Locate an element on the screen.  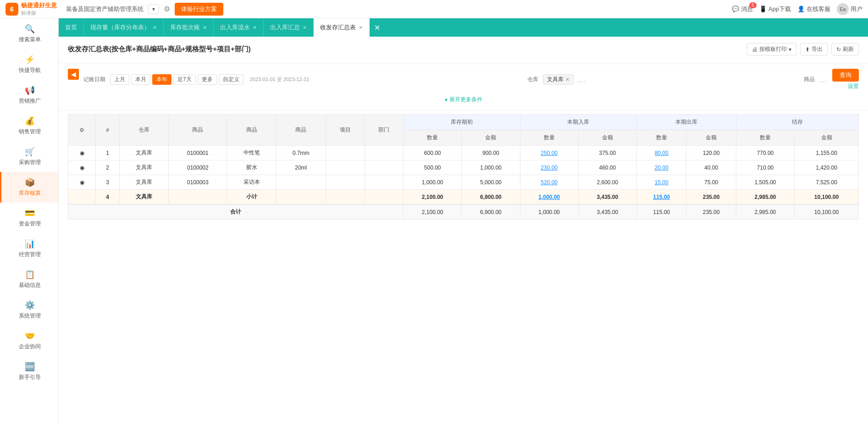
tab-collect-summary-close: ✕ is located at coordinates (360, 27).